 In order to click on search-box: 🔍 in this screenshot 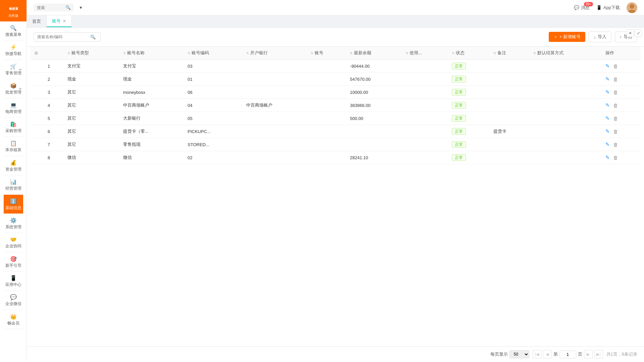, I will do `click(67, 37)`.